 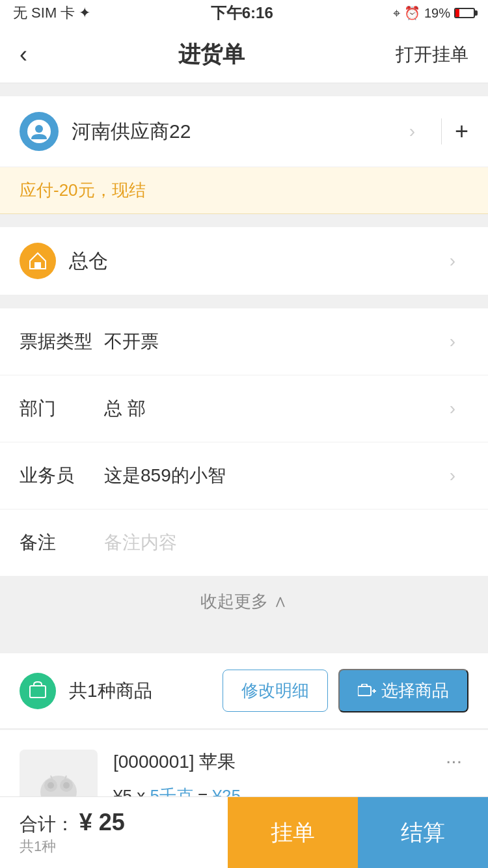 What do you see at coordinates (38, 261) in the screenshot?
I see `warehouse-icon` at bounding box center [38, 261].